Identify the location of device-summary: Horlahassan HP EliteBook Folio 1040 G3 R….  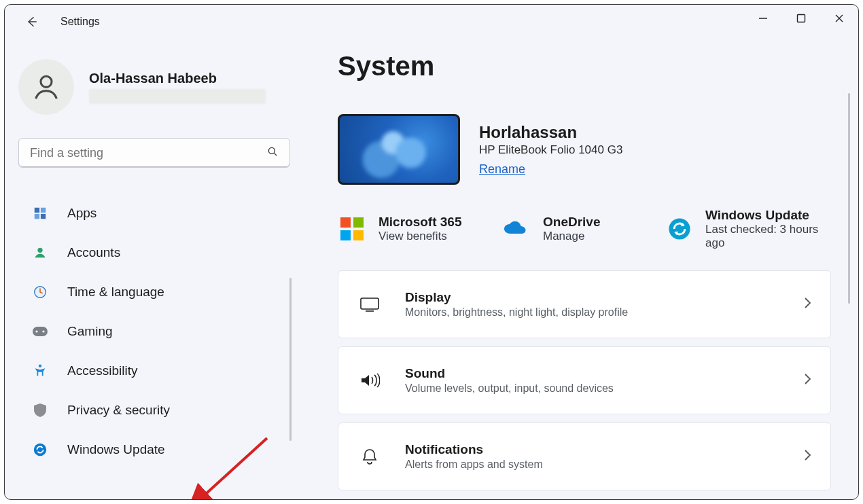
(584, 149).